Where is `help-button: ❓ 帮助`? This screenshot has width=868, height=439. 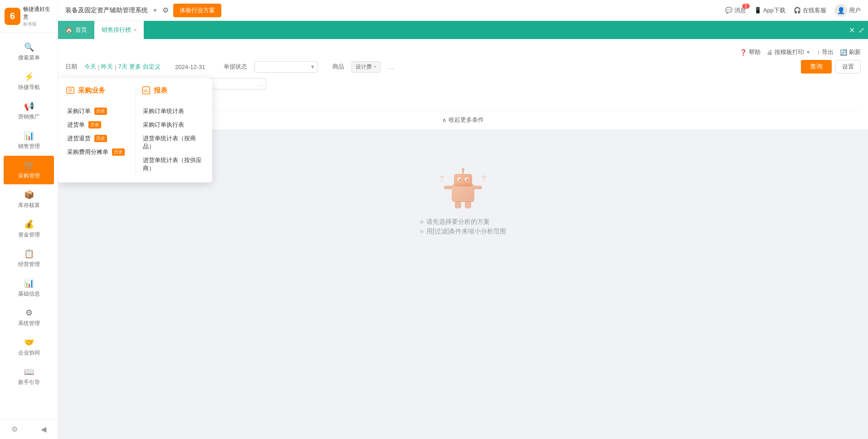
help-button: ❓ 帮助 is located at coordinates (750, 52).